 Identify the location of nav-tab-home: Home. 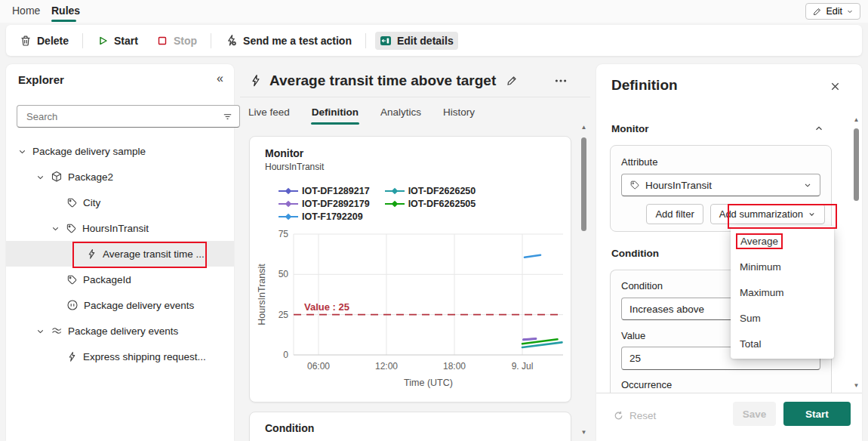
(26, 11).